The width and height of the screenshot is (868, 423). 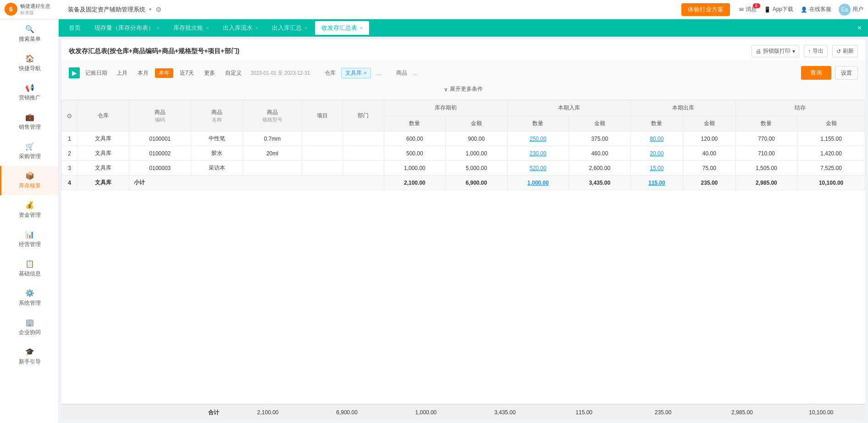 What do you see at coordinates (464, 168) in the screenshot?
I see `table-row: 3 文具库 0100003 采访本 1,000.00 5,000.00 520.…` at bounding box center [464, 168].